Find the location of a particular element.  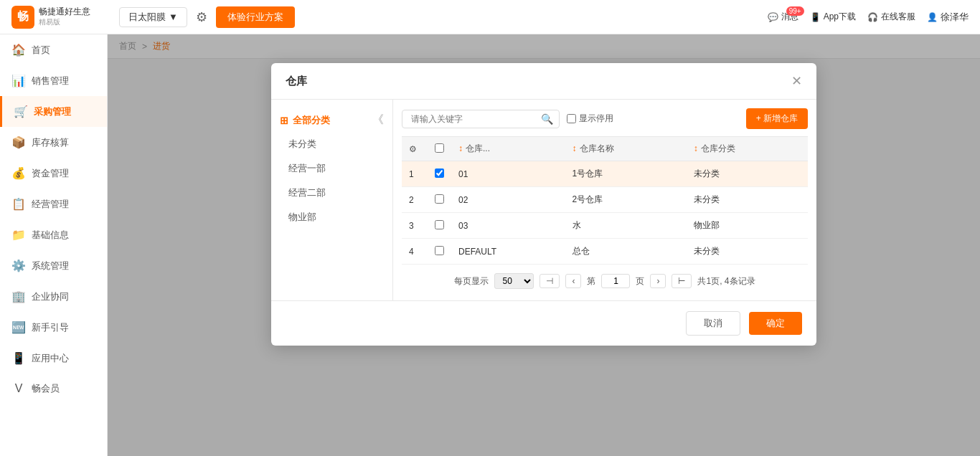

nav-icon-home: 🏠 is located at coordinates (19, 50).